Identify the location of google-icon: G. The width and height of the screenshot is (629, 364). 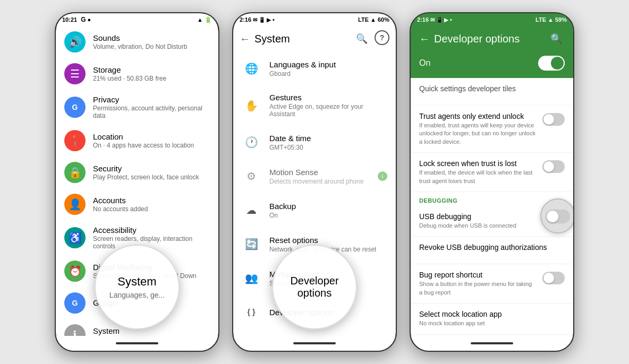
(83, 20).